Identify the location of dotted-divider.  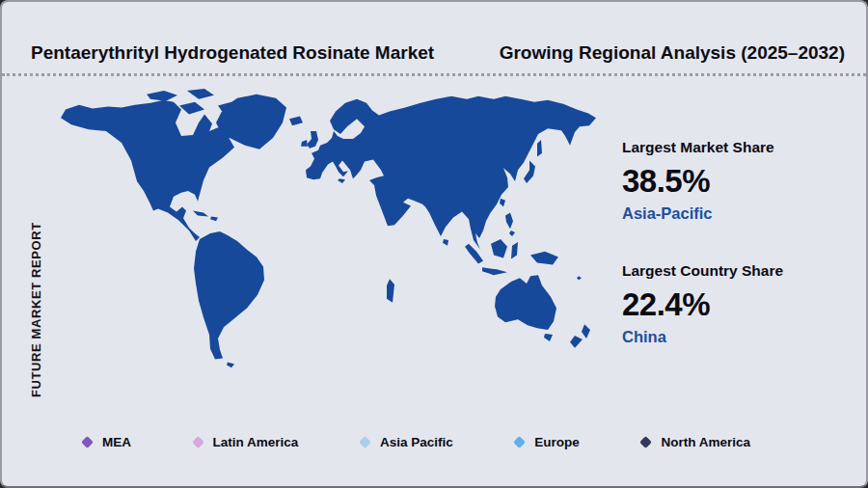
(434, 75).